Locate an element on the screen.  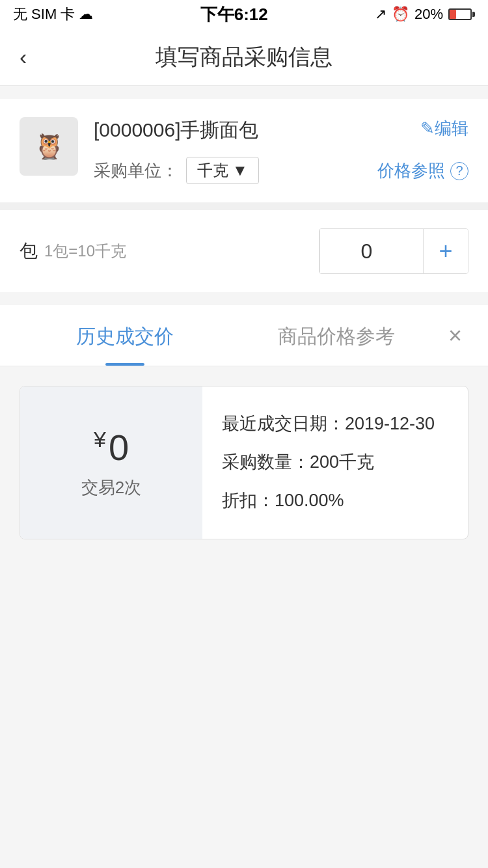
discount-value: 100.00% is located at coordinates (310, 500).